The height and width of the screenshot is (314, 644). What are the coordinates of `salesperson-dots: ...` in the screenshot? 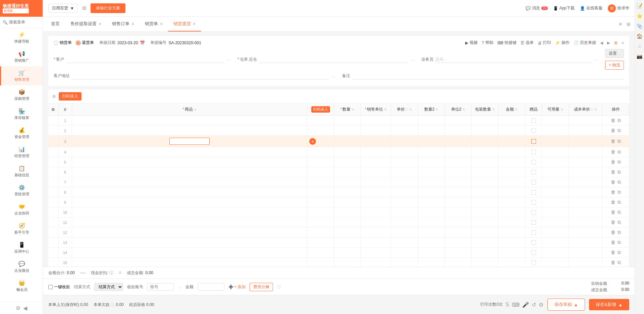 It's located at (597, 59).